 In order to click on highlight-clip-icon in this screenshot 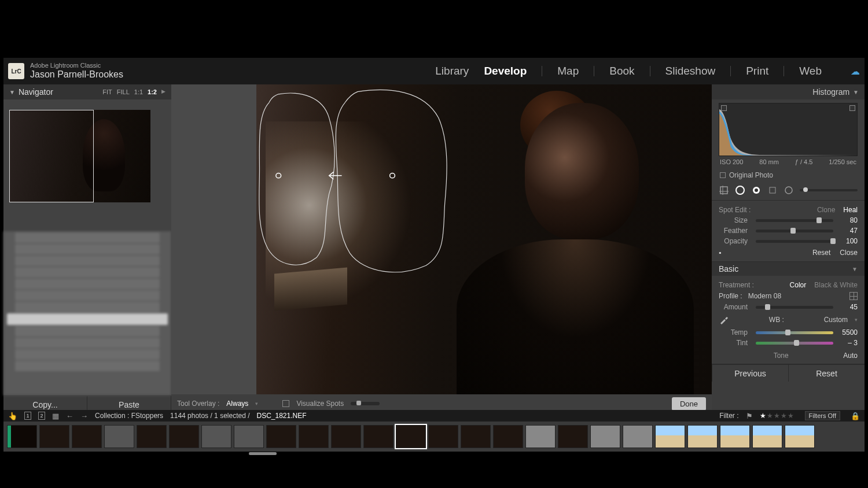, I will do `click(852, 108)`.